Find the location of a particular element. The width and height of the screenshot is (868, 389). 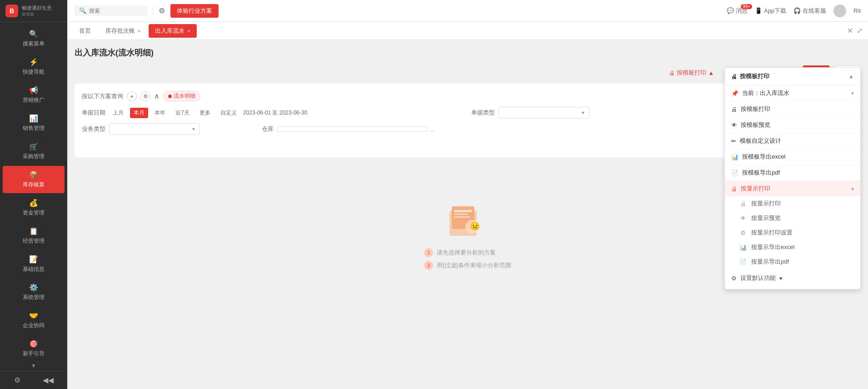

app-download-link: 📱 App下载 is located at coordinates (771, 11).